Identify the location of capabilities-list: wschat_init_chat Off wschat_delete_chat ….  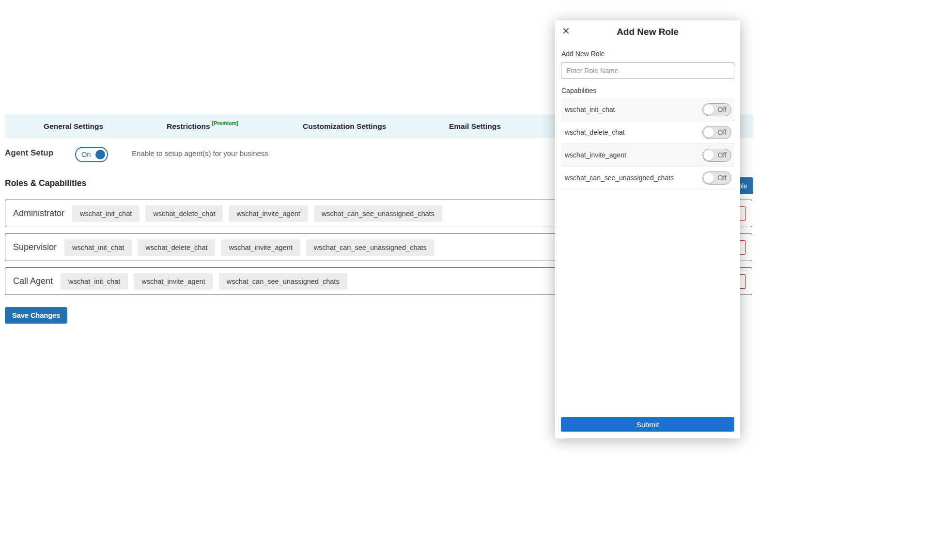
(648, 144).